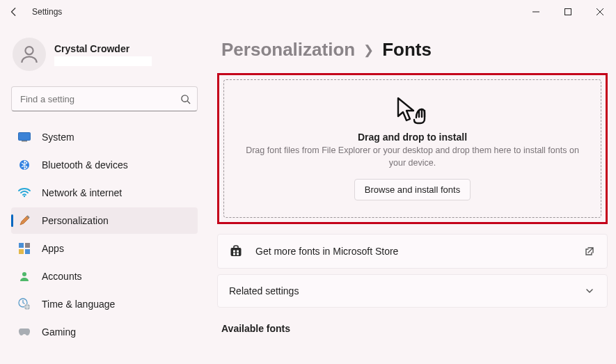 This screenshot has width=616, height=364. Describe the element at coordinates (104, 99) in the screenshot. I see `search-input` at that location.